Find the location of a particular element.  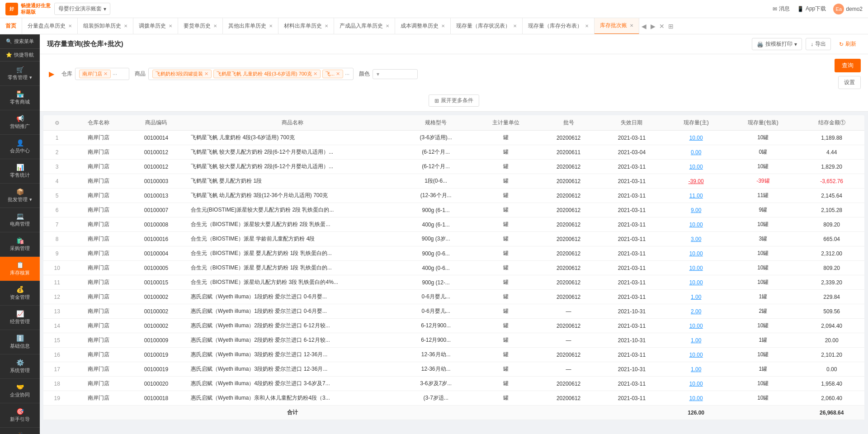

print-btn: 🖨️ 按模板打印 ▾ is located at coordinates (777, 44).